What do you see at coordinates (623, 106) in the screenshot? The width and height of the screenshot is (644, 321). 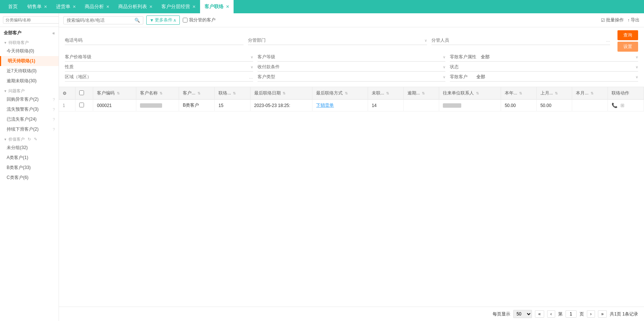 I see `row-qr-icon: ⊞` at bounding box center [623, 106].